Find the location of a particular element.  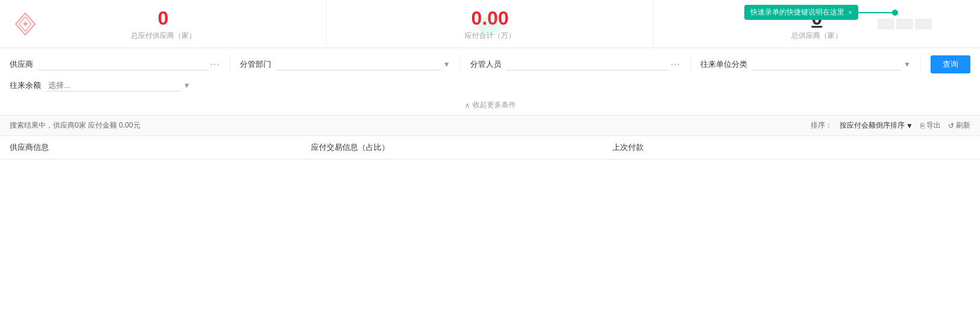

filter-arrow-department: ▼ is located at coordinates (447, 64).